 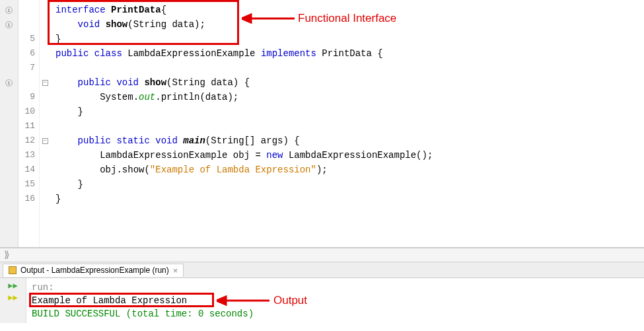 I want to click on line-numbers: 5 6 7 9 10 11 12 13 14 15 16, so click(x=29, y=124).